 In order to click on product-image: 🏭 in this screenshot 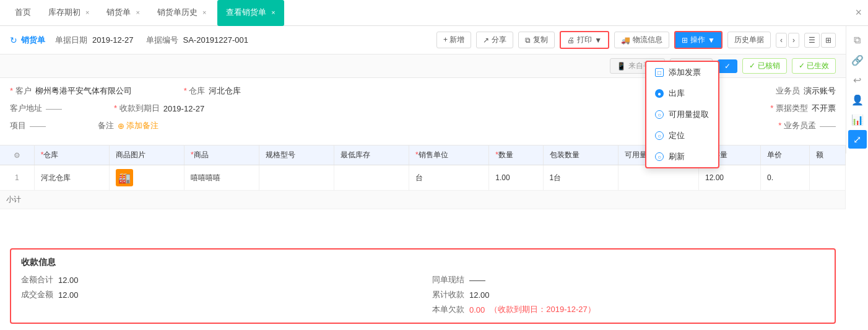, I will do `click(124, 178)`.